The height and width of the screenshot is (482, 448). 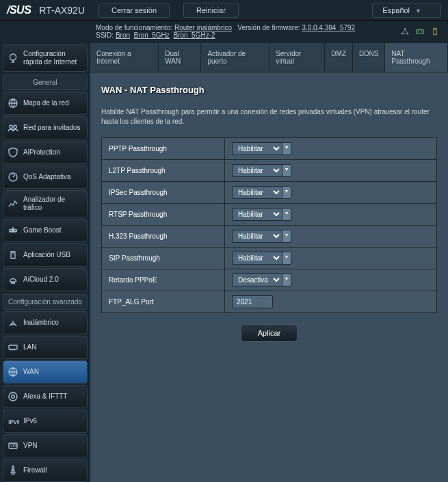 I want to click on setting-label: SIP Passthrough, so click(x=163, y=258).